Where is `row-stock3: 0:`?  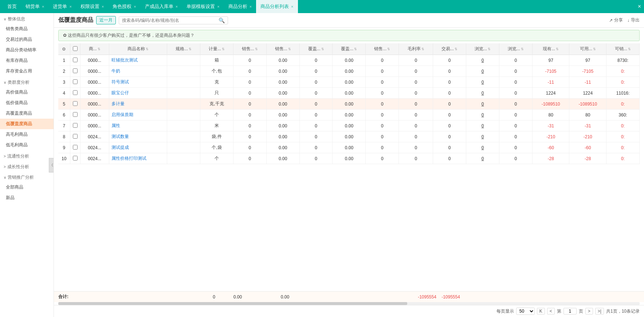
row-stock3: 0: is located at coordinates (623, 82).